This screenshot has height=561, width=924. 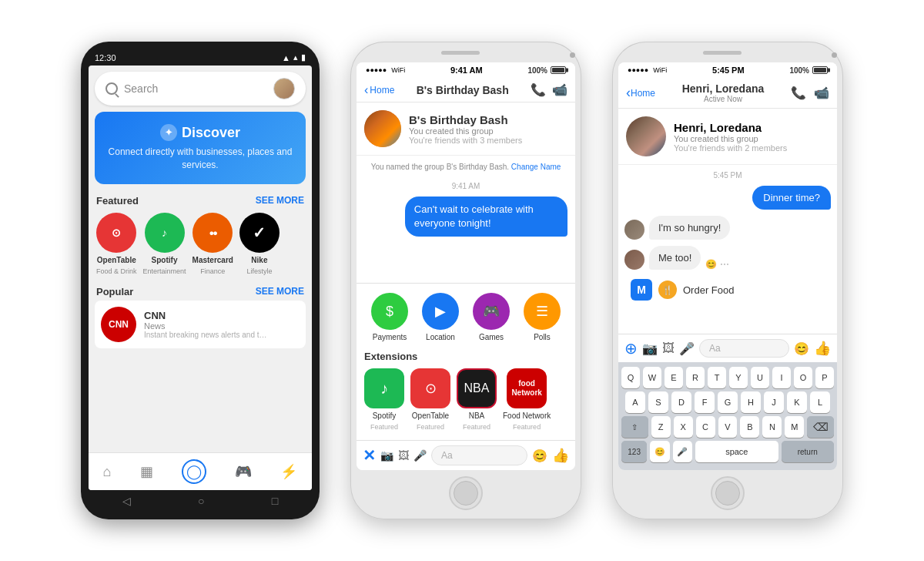 What do you see at coordinates (440, 317) in the screenshot?
I see `ext-location: ▶ Location` at bounding box center [440, 317].